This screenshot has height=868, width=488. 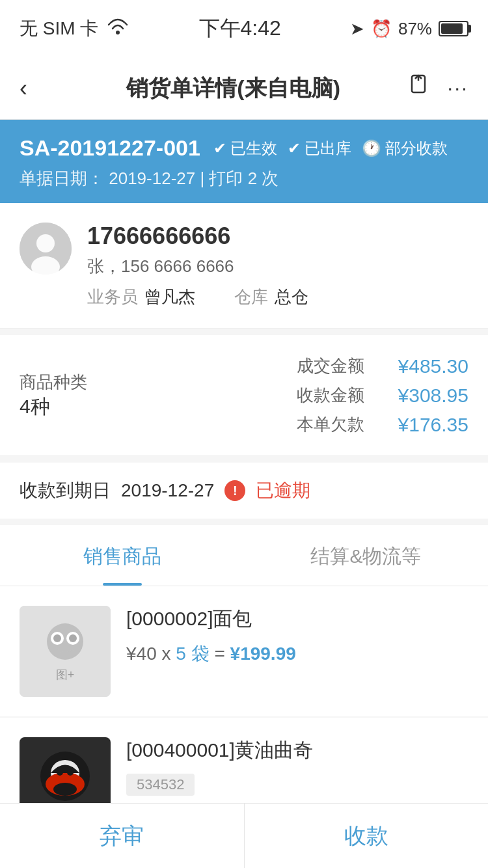 I want to click on back-button: ‹, so click(x=39, y=88).